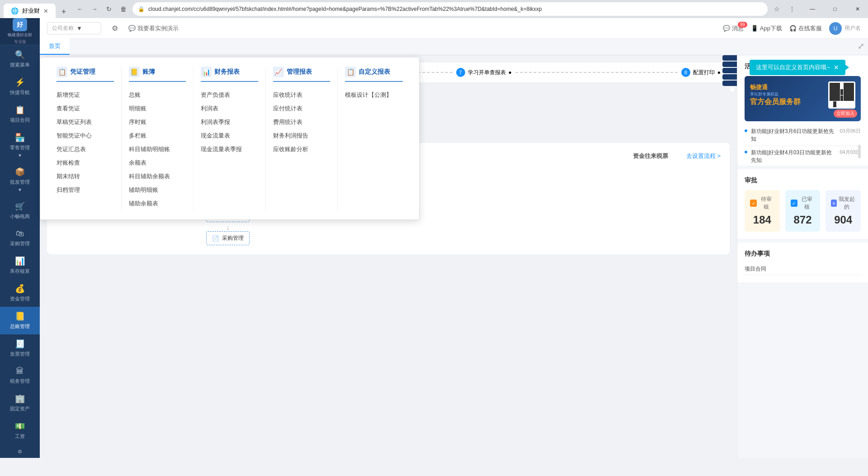 This screenshot has height=476, width=868. I want to click on sidebar-bottom-settings: ⚙, so click(20, 452).